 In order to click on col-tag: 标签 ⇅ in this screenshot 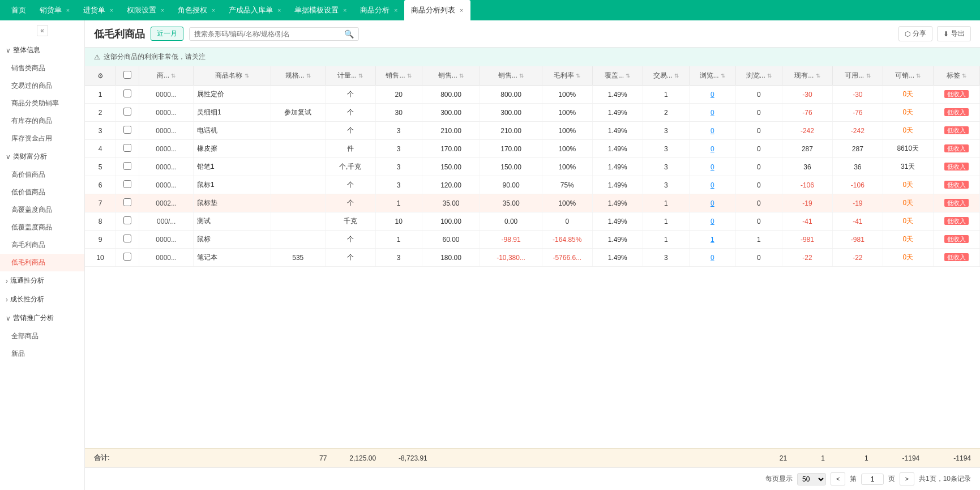, I will do `click(956, 76)`.